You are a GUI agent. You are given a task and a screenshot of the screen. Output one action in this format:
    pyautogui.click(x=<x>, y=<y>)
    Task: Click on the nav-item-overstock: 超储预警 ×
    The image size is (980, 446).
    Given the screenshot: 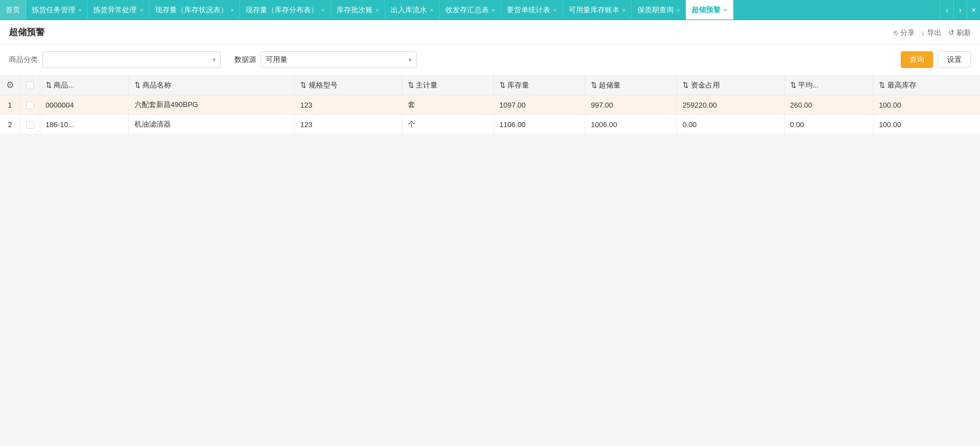 What is the action you would take?
    pyautogui.click(x=709, y=10)
    